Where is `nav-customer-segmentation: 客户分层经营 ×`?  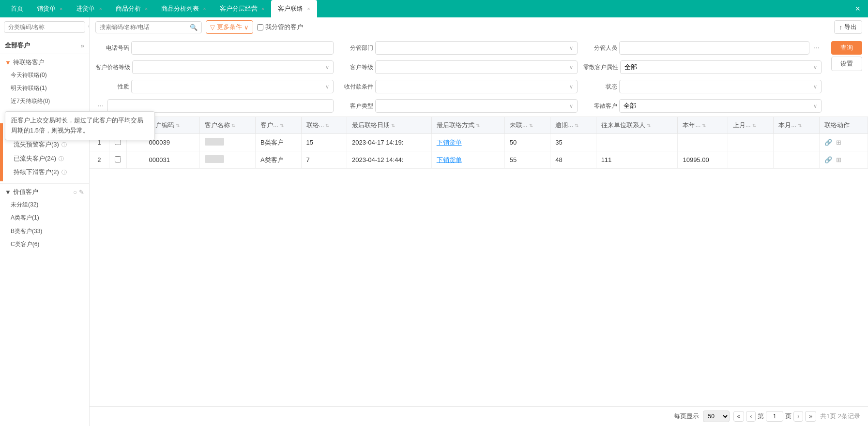 nav-customer-segmentation: 客户分层经营 × is located at coordinates (242, 9).